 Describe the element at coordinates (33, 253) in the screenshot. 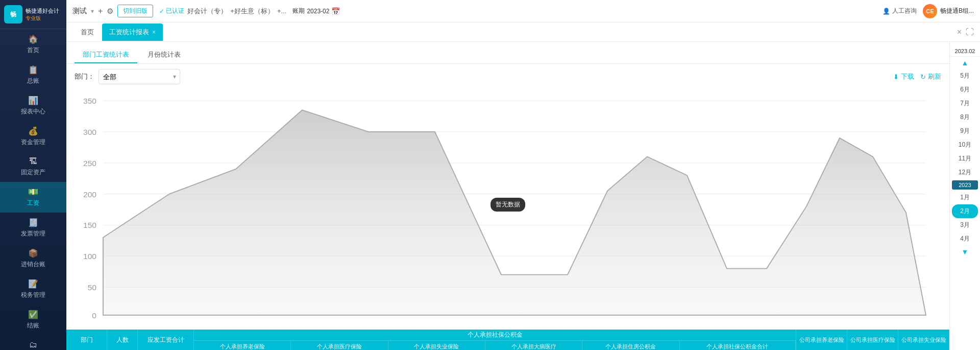

I see `sales-icon: 📦` at that location.